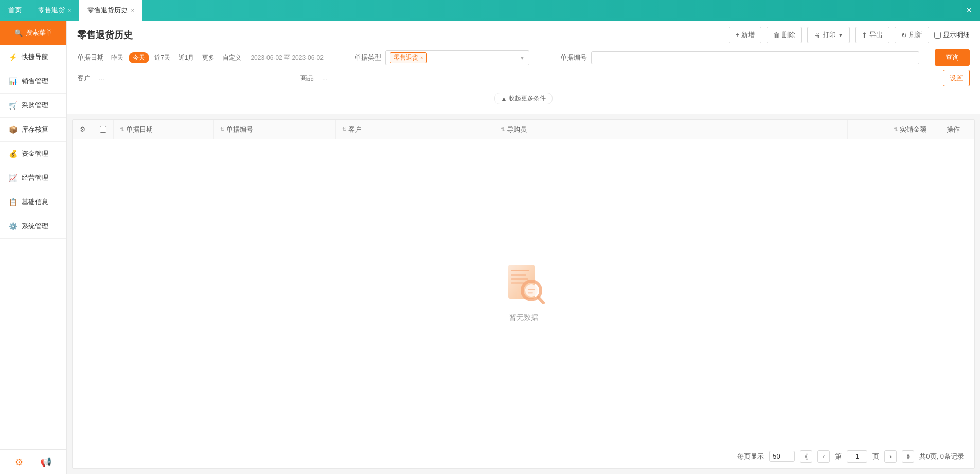 The height and width of the screenshot is (474, 980). Describe the element at coordinates (890, 457) in the screenshot. I see `next-page-button: ›` at that location.